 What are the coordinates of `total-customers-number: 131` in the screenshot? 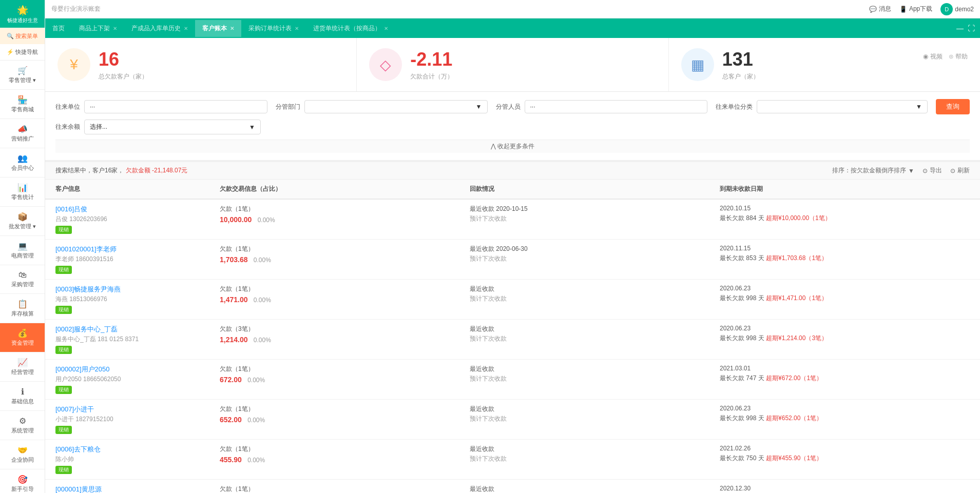 It's located at (741, 60).